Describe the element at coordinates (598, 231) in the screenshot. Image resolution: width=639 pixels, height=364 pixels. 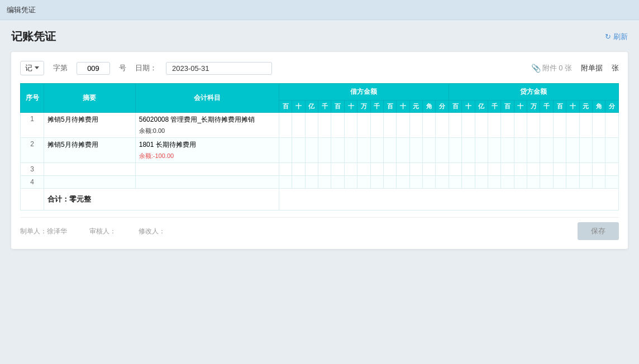
I see `save-button: 保存` at that location.